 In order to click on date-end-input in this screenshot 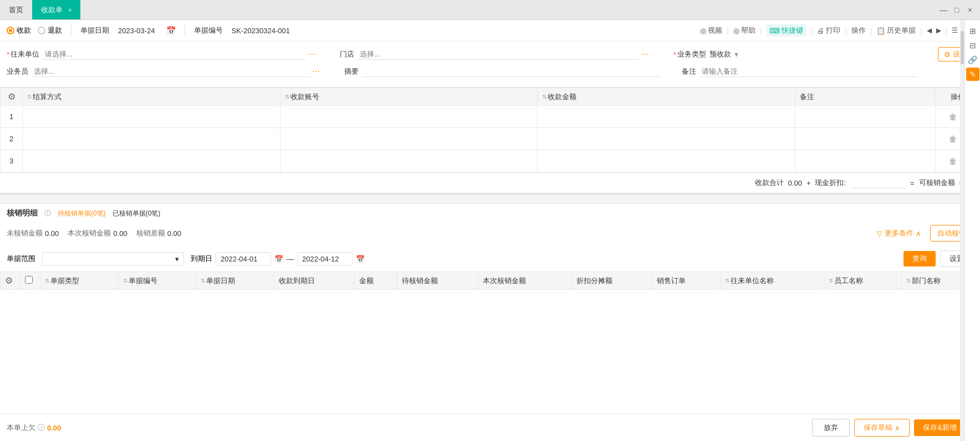, I will do `click(325, 259)`.